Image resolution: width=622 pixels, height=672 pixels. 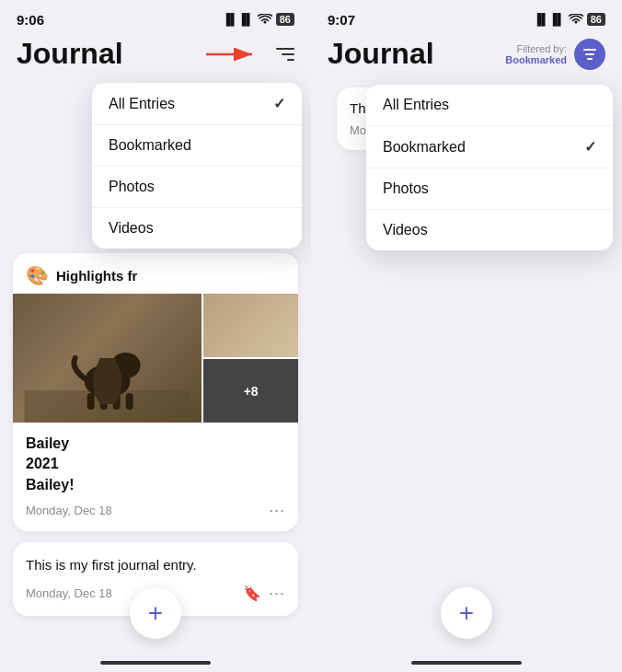 What do you see at coordinates (156, 613) in the screenshot?
I see `plus-icon-left: +` at bounding box center [156, 613].